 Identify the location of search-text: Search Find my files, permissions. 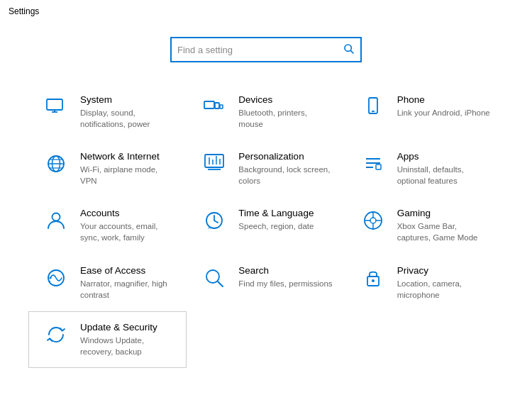
(285, 277).